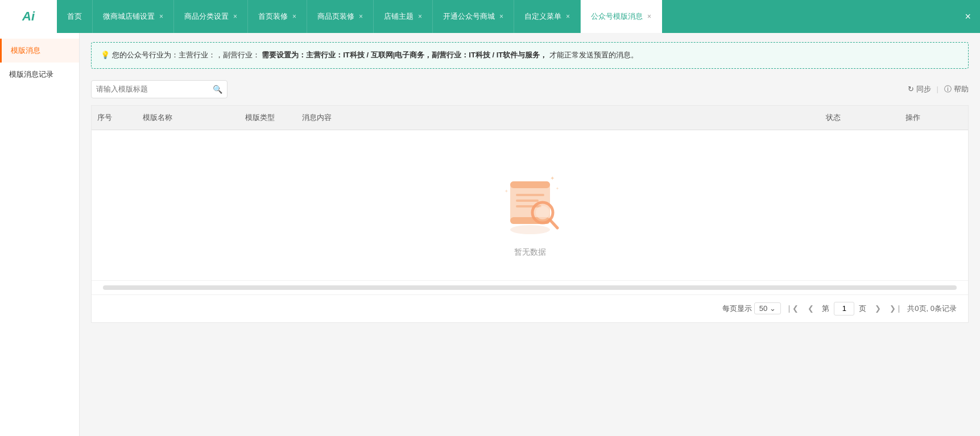 This screenshot has height=436, width=980. I want to click on sync-label: 同步, so click(924, 89).